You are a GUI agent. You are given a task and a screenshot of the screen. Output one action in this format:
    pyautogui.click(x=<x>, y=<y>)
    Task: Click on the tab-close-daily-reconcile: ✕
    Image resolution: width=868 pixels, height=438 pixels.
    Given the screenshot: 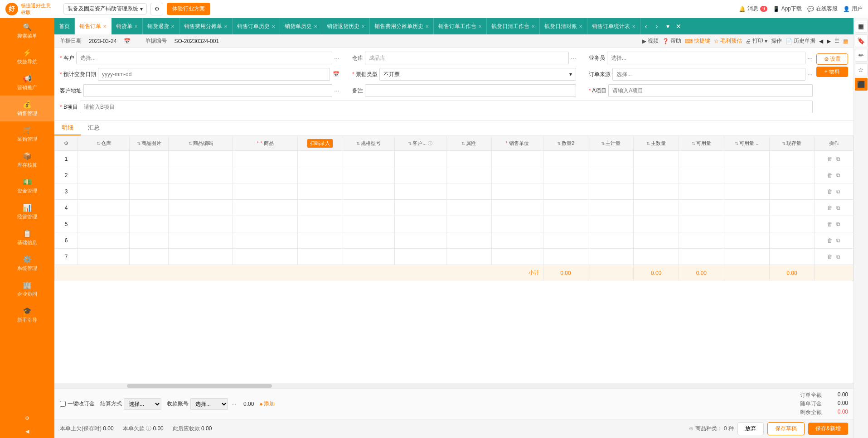 What is the action you would take?
    pyautogui.click(x=581, y=26)
    